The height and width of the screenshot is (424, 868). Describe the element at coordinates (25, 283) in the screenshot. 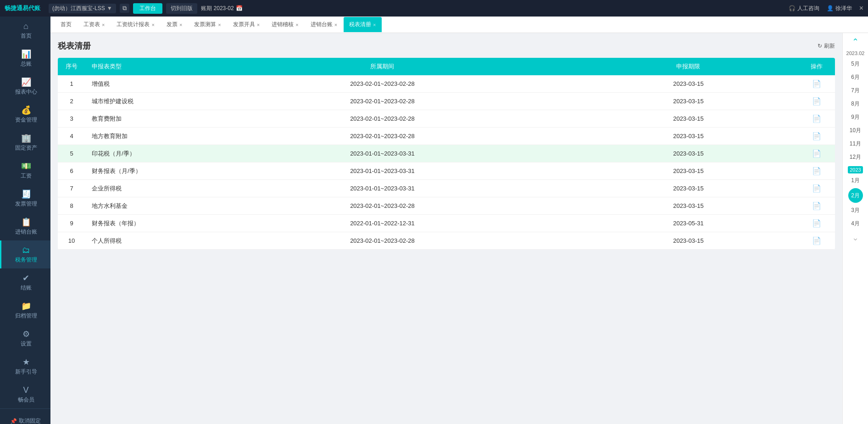

I see `sidebar-item-settlement: ✔结账` at that location.